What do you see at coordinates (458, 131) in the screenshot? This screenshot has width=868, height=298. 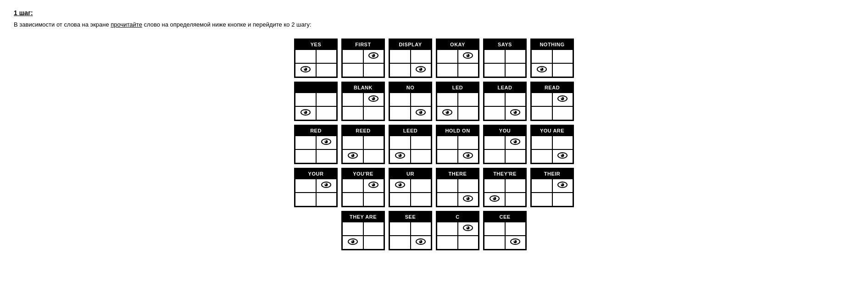 I see `card-label-2-3: HOLD ON` at bounding box center [458, 131].